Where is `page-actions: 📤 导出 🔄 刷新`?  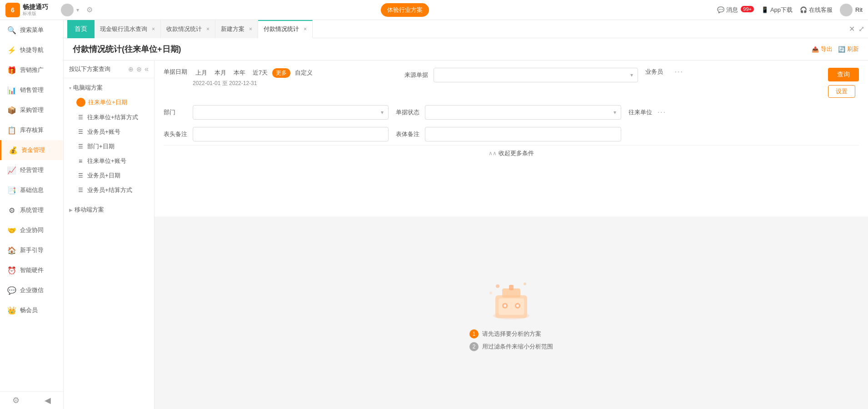
page-actions: 📤 导出 🔄 刷新 is located at coordinates (835, 49).